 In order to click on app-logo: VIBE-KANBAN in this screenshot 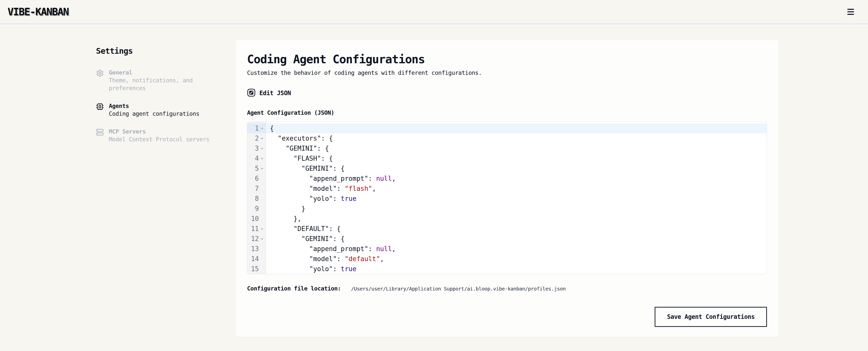, I will do `click(38, 12)`.